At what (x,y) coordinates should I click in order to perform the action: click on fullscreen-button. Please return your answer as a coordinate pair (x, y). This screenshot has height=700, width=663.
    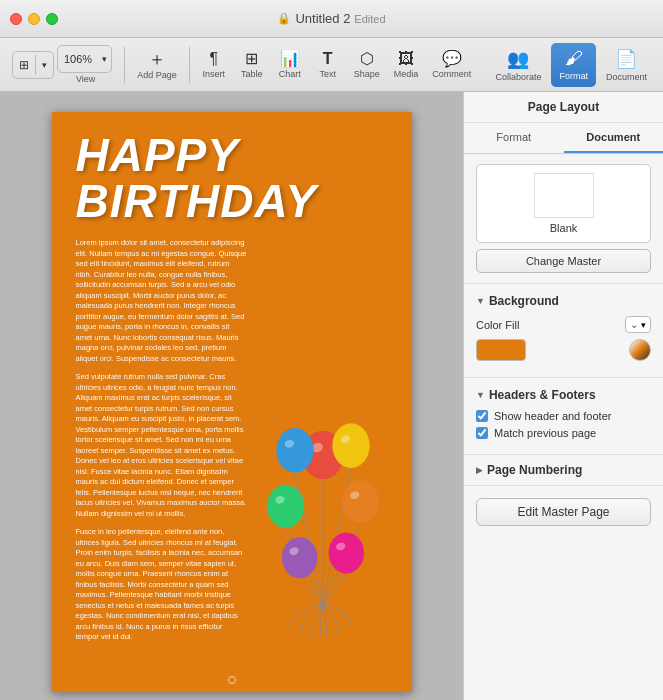
    Looking at the image, I should click on (52, 19).